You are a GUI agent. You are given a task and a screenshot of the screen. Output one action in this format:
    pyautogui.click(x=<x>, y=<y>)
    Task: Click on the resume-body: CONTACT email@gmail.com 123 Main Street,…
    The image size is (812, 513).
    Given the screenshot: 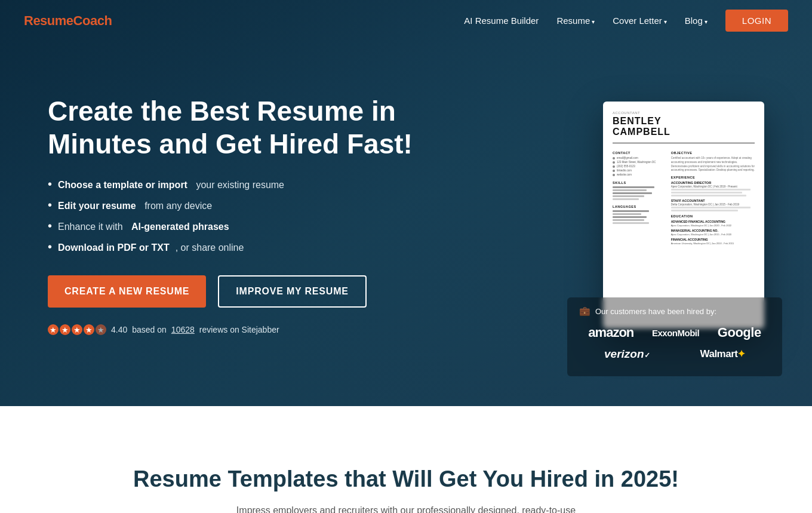 What is the action you would take?
    pyautogui.click(x=684, y=197)
    